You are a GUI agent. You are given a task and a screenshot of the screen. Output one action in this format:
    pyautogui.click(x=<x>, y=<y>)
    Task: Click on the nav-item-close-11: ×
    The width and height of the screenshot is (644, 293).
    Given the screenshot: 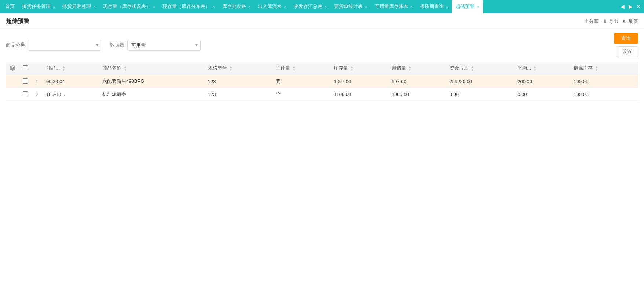 What is the action you would take?
    pyautogui.click(x=478, y=7)
    